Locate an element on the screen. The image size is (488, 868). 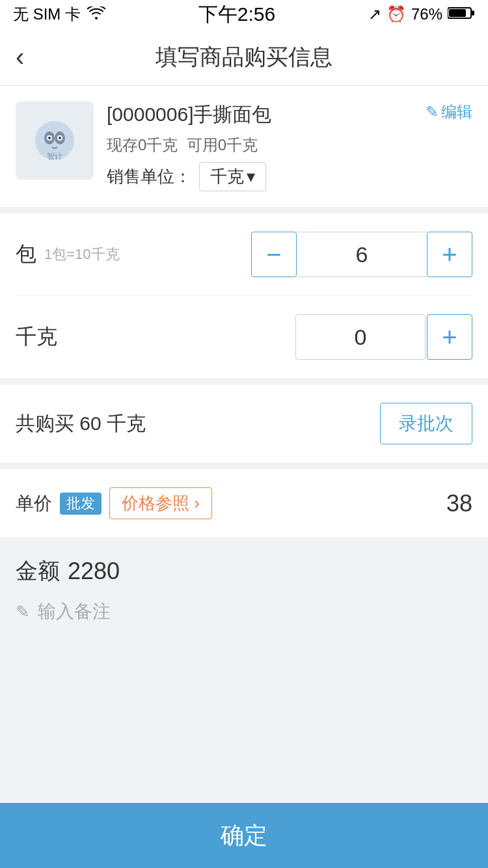
price-section: 单价 批发 价格参照 › 38 is located at coordinates (244, 504).